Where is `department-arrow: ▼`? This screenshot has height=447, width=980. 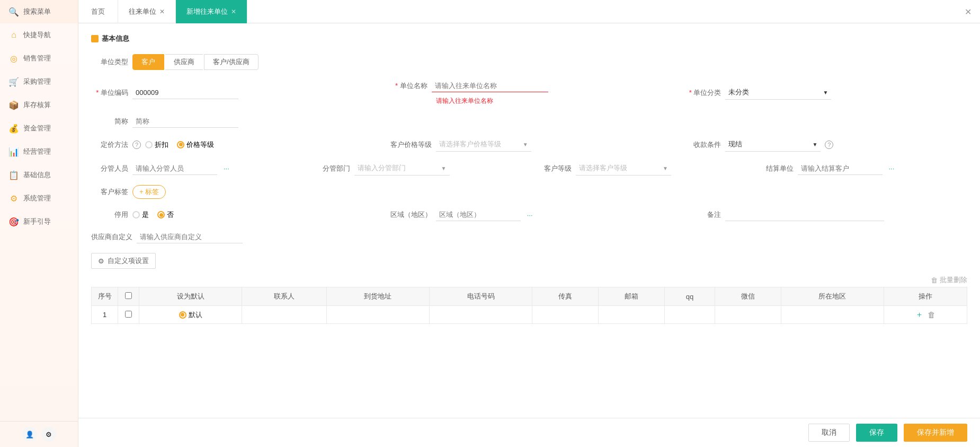 department-arrow: ▼ is located at coordinates (444, 169).